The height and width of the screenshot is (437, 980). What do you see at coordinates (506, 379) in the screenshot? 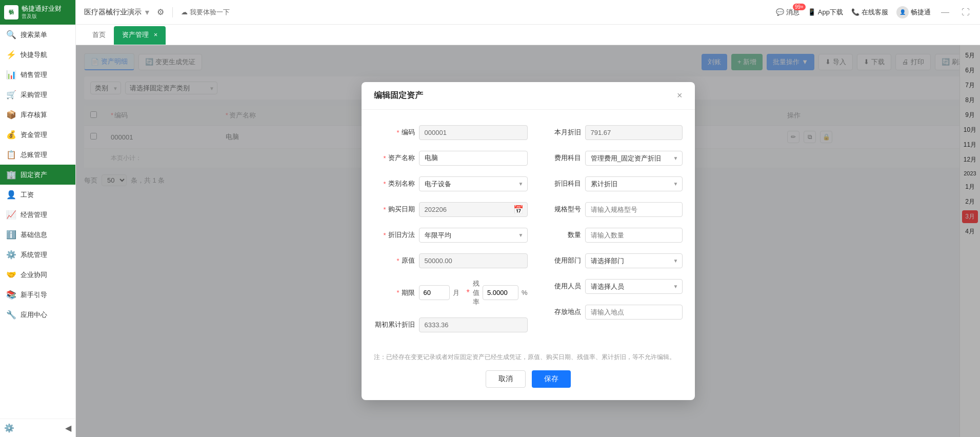
I see `cancel-button: 取消` at bounding box center [506, 379].